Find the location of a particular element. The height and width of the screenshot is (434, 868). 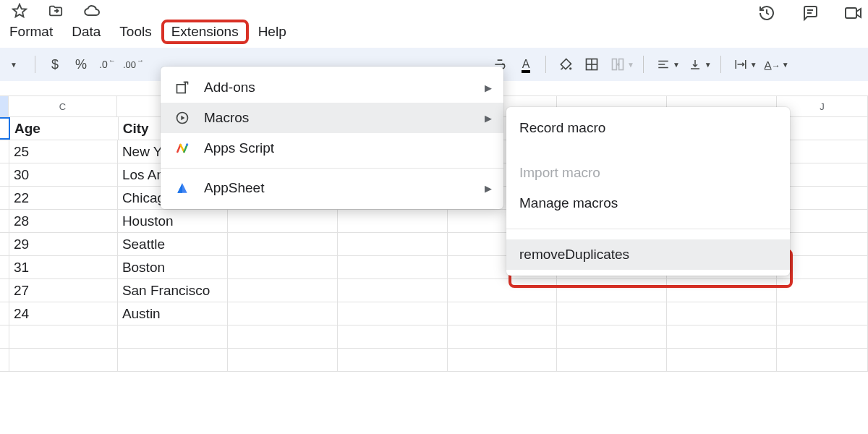

move-file-icon is located at coordinates (56, 11).